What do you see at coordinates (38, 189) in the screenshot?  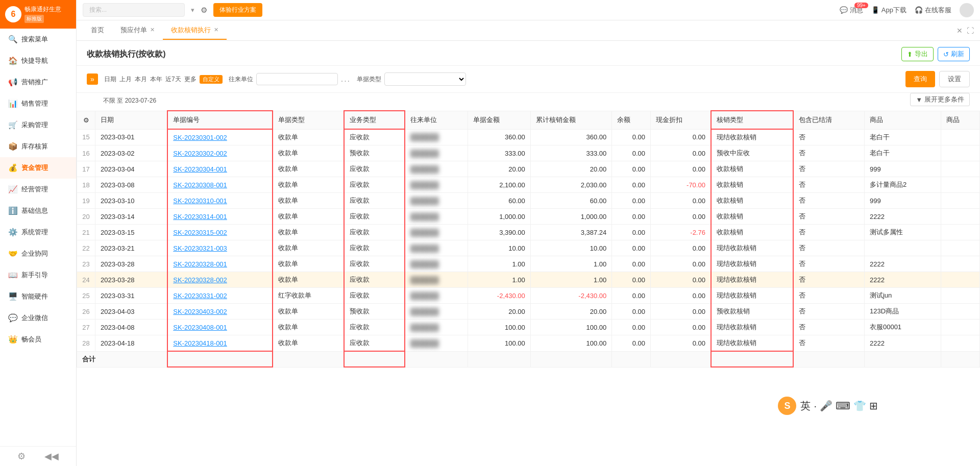 I see `sidebar-item-7: 📈 经营管理` at bounding box center [38, 189].